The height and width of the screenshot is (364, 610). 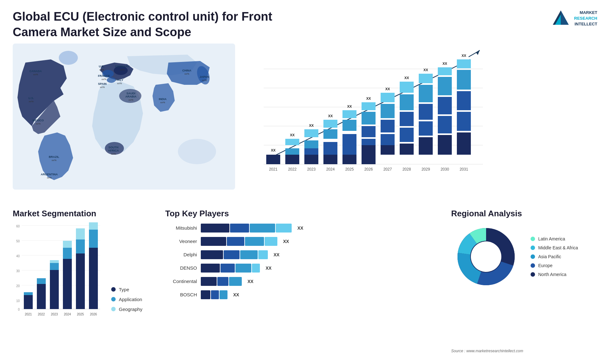 I want to click on svg-text: 60, so click(x=18, y=226).